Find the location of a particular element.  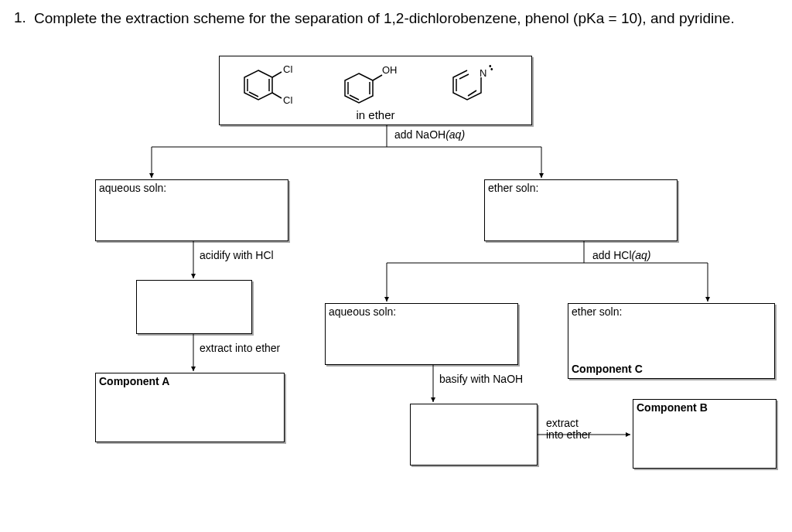

ether-soln-1-label: ether soln: is located at coordinates (514, 188).